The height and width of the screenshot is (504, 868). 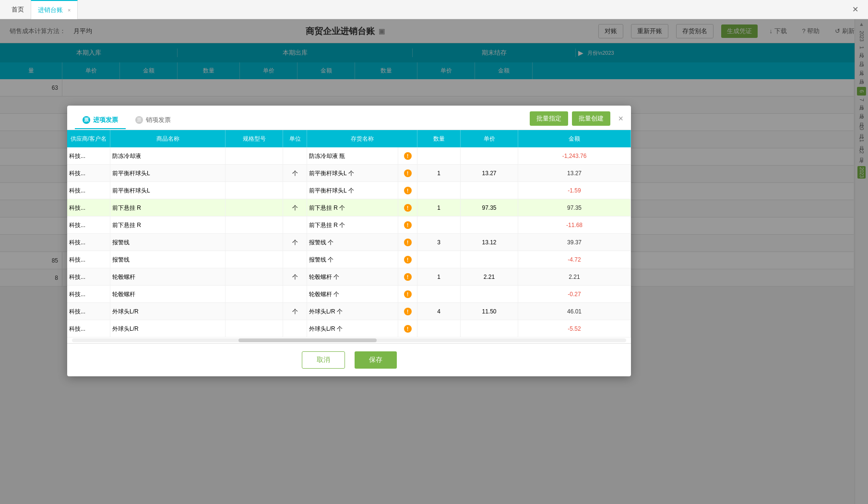 I want to click on save-button: 保存, so click(x=376, y=360).